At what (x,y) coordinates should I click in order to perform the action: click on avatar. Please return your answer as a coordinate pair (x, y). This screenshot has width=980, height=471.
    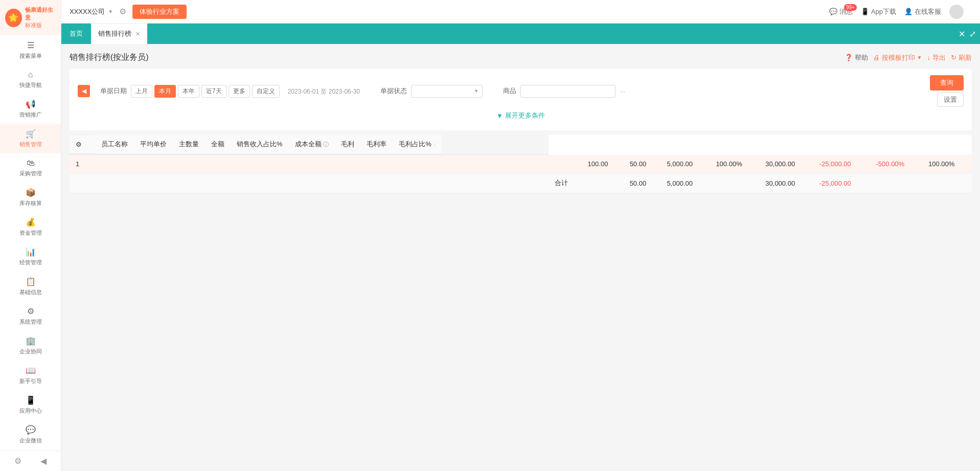
    Looking at the image, I should click on (956, 12).